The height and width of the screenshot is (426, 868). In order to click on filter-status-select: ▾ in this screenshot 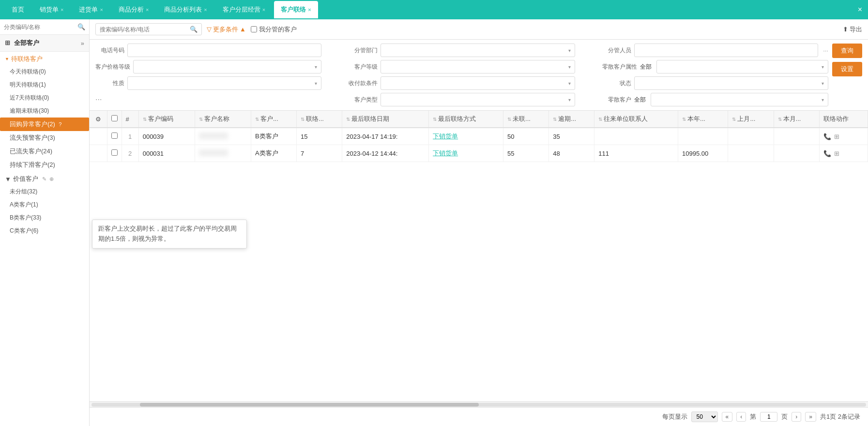, I will do `click(731, 83)`.